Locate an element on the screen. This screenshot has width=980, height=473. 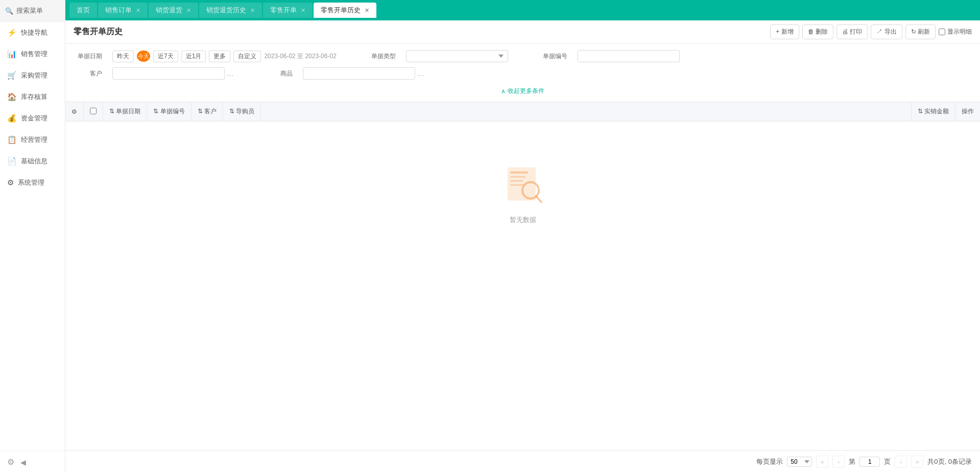
tab-close-sales-return-history: ✕ is located at coordinates (252, 10).